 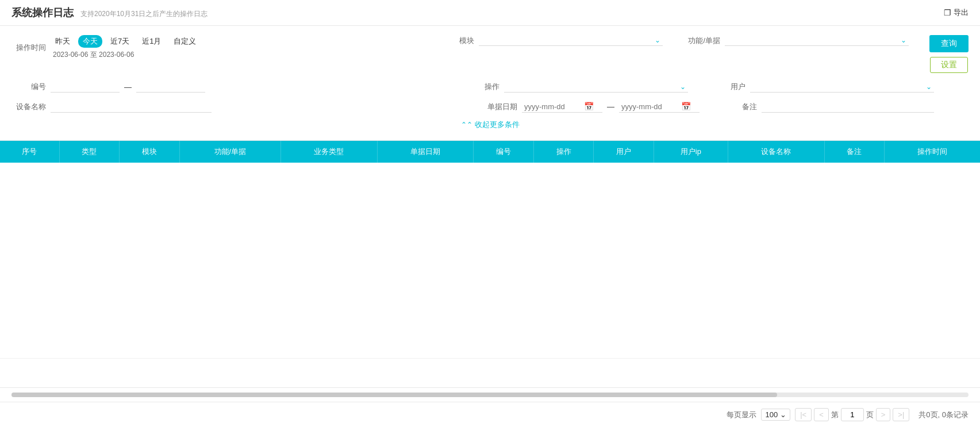 What do you see at coordinates (728, 87) in the screenshot?
I see `user-label: 用户` at bounding box center [728, 87].